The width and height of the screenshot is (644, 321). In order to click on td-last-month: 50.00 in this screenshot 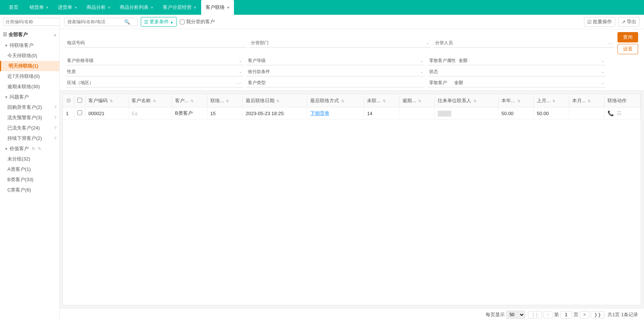, I will do `click(552, 114)`.